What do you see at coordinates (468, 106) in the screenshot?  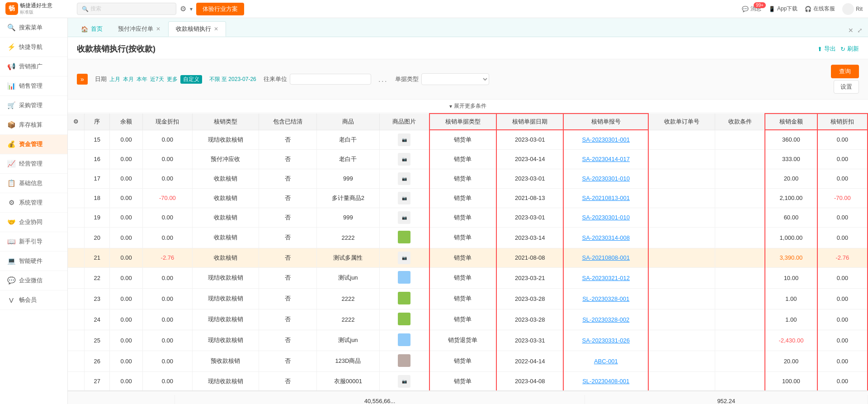 I see `expand-more-button: ▾ 展开更多条件` at bounding box center [468, 106].